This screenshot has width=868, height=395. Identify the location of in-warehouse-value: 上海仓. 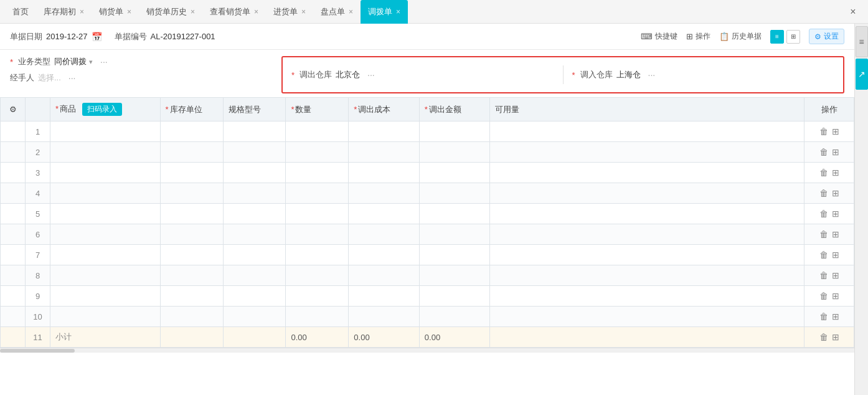
(629, 75).